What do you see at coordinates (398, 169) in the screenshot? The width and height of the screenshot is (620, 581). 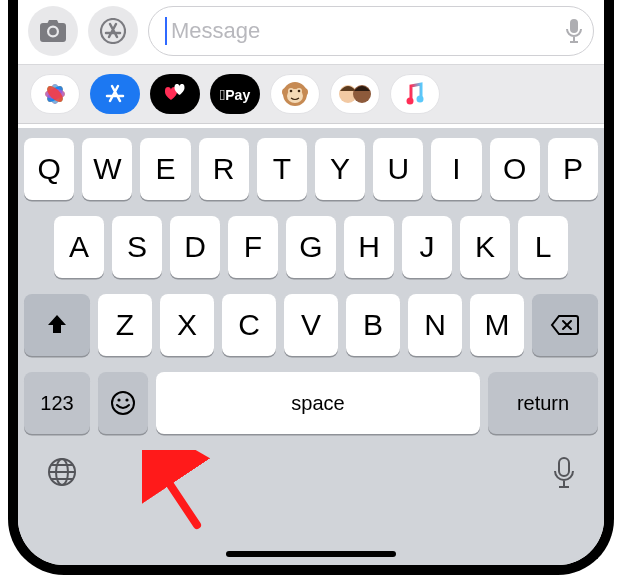 I see `key-u: U` at bounding box center [398, 169].